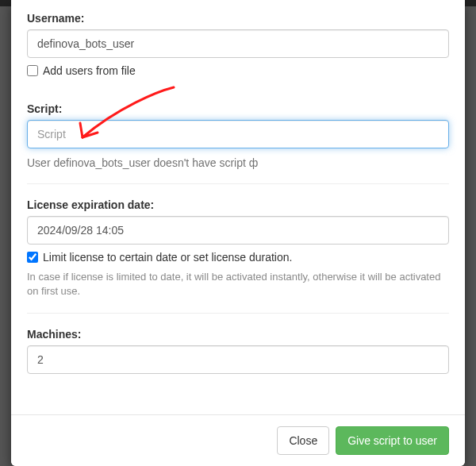 This screenshot has width=476, height=466. Describe the element at coordinates (238, 44) in the screenshot. I see `username-group: Username: Add users from file` at that location.